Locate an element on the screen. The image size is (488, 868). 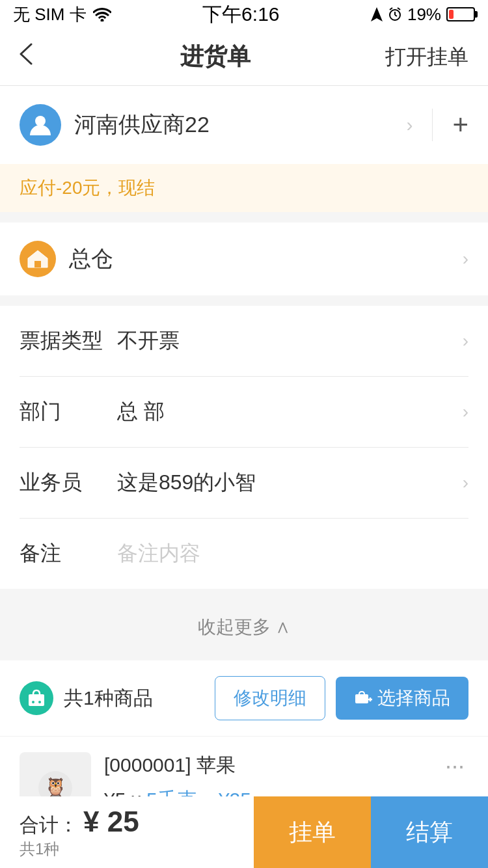
product-header: 共1种商品 修改明细 选择商品 is located at coordinates (244, 698).